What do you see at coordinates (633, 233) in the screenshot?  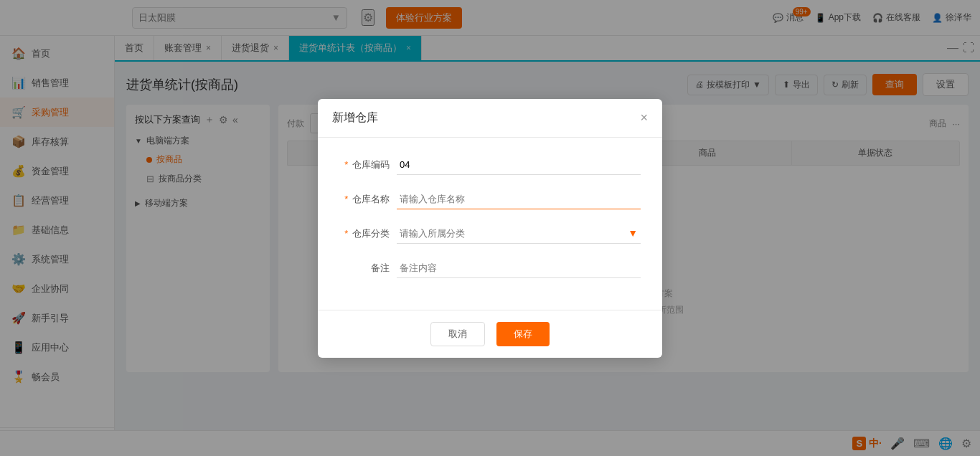 I see `category-dropdown-arrow: ▼` at bounding box center [633, 233].